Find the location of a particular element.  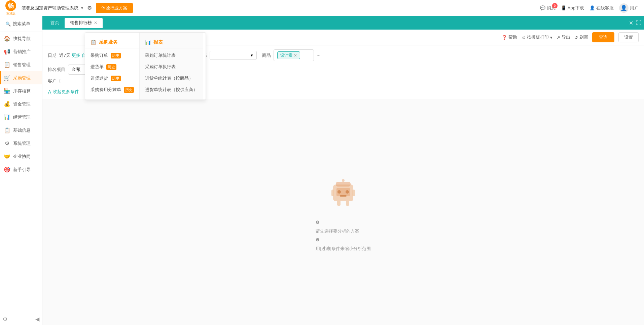

export-btn: ↗ 导出 is located at coordinates (563, 37).